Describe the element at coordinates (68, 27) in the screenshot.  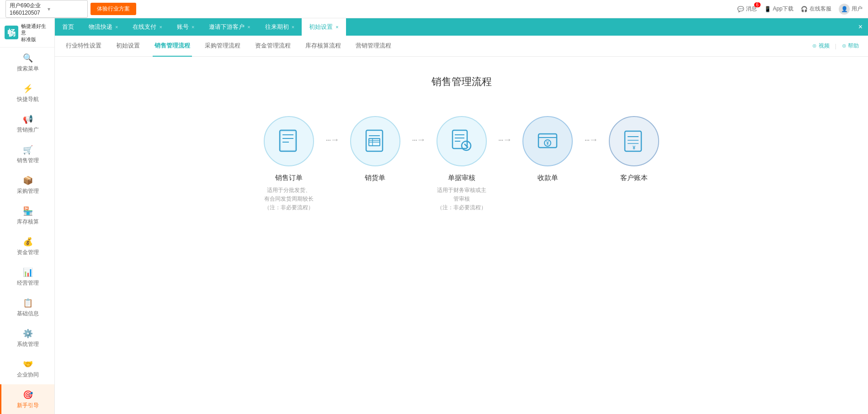
I see `tab-home: 首页` at that location.